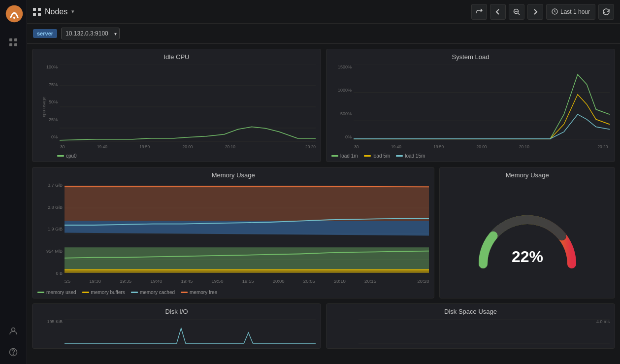 The height and width of the screenshot is (364, 620). Describe the element at coordinates (53, 102) in the screenshot. I see `y-tick: 50%` at that location.